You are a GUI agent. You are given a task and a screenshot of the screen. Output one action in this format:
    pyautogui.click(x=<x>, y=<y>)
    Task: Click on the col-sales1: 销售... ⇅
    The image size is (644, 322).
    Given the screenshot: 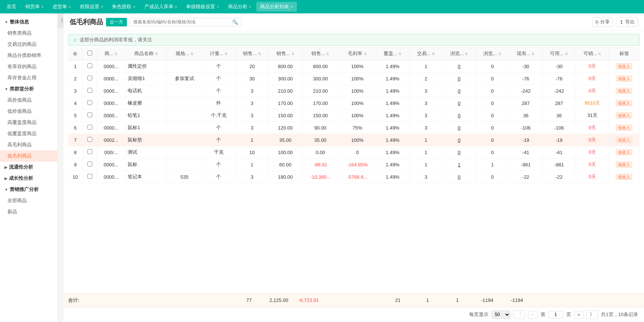 What is the action you would take?
    pyautogui.click(x=252, y=54)
    